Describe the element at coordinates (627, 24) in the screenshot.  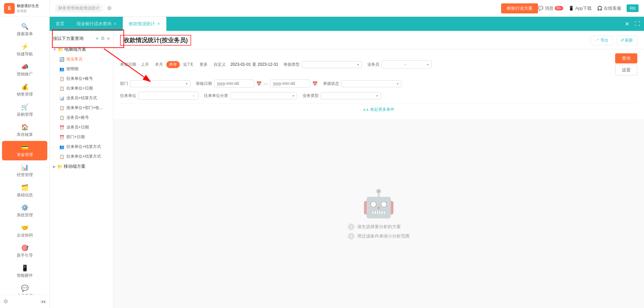
I see `tab-bar-close-btn: ✕` at that location.